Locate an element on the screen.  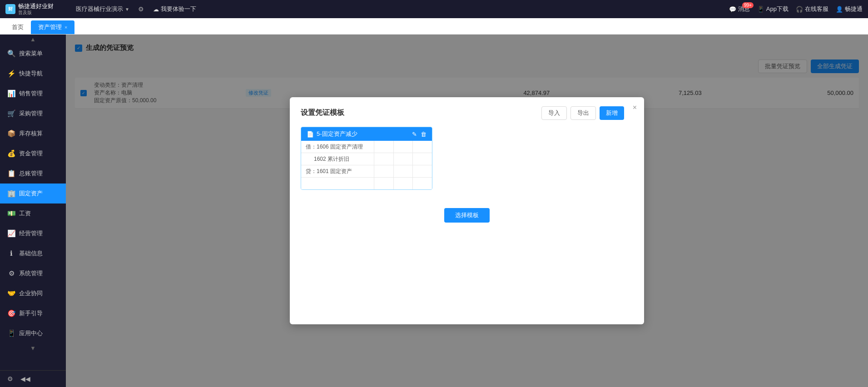
messages-button: 💬 消息 99+ is located at coordinates (739, 9).